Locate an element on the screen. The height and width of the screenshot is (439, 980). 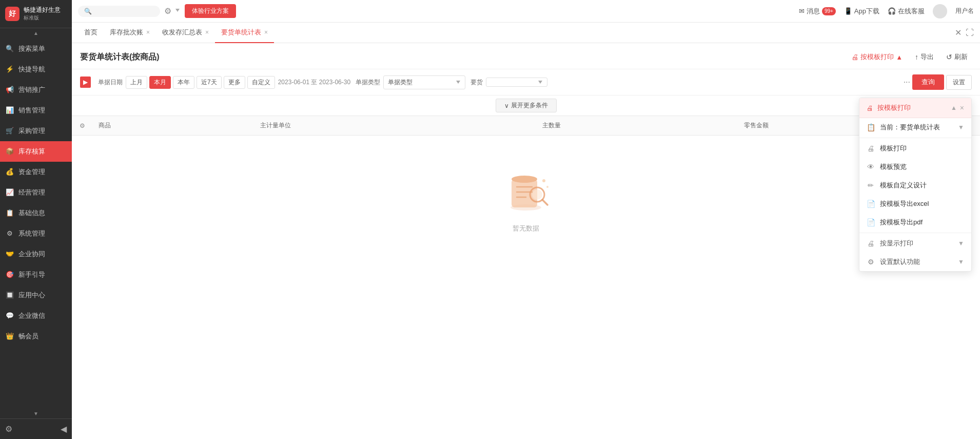
table-col-setting: ⚙ is located at coordinates (82, 126).